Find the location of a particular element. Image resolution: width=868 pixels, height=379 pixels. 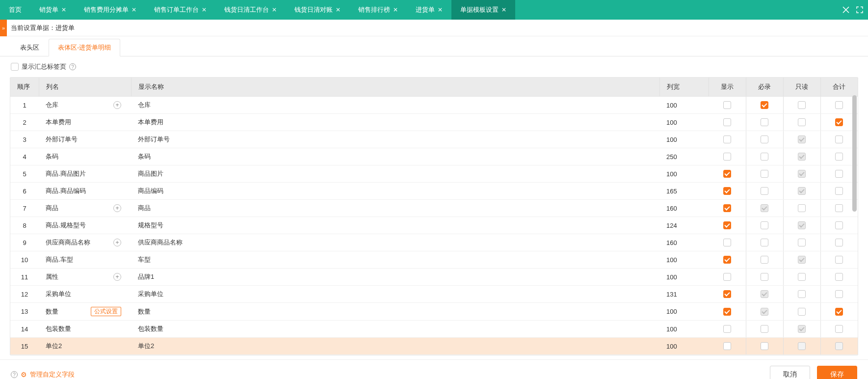

cell-width: 165 is located at coordinates (684, 191).